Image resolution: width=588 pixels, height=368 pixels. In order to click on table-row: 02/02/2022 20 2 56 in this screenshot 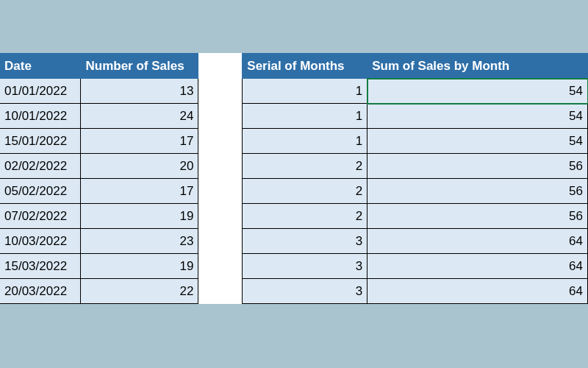, I will do `click(294, 166)`.